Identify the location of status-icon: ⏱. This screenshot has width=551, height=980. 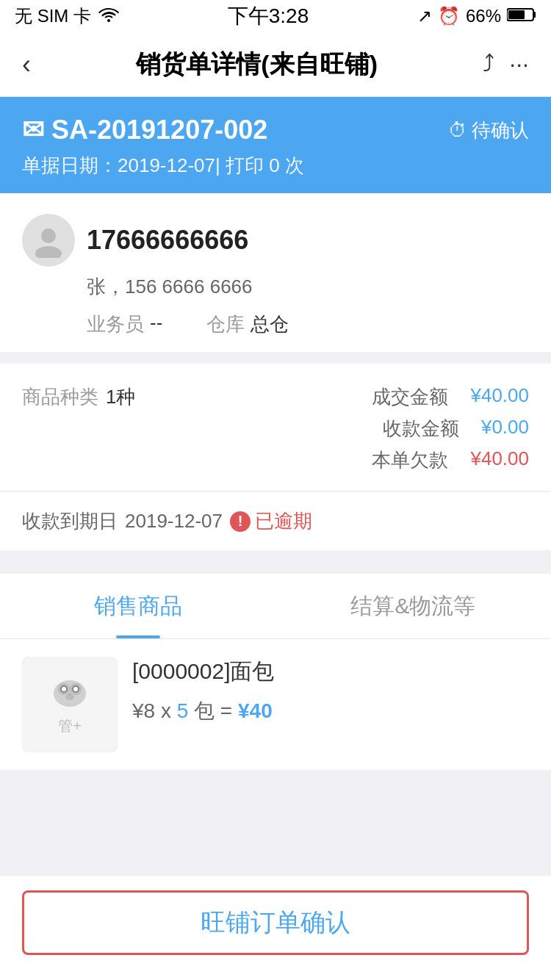
(458, 131).